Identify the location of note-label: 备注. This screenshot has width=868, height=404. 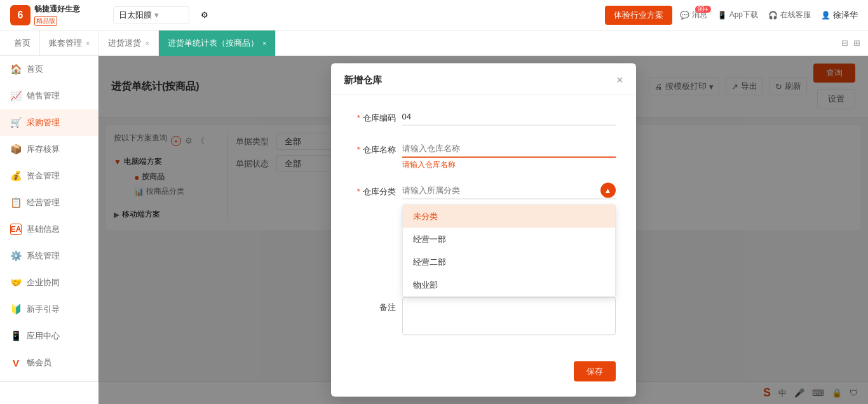
(377, 307).